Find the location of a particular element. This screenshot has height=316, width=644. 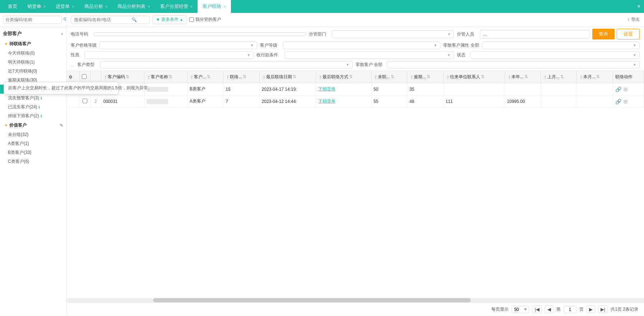

filter-more-button: ▼ 更多条件 ▲ is located at coordinates (170, 19).